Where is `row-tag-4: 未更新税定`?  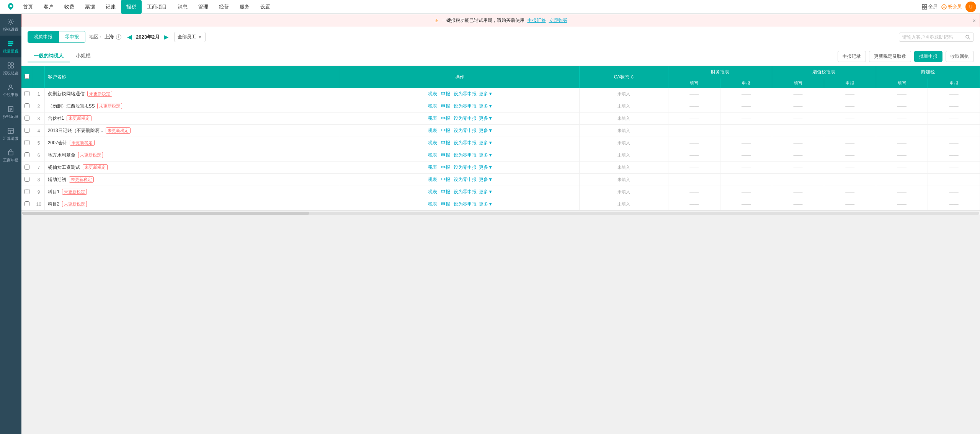
row-tag-4: 未更新税定 is located at coordinates (82, 143).